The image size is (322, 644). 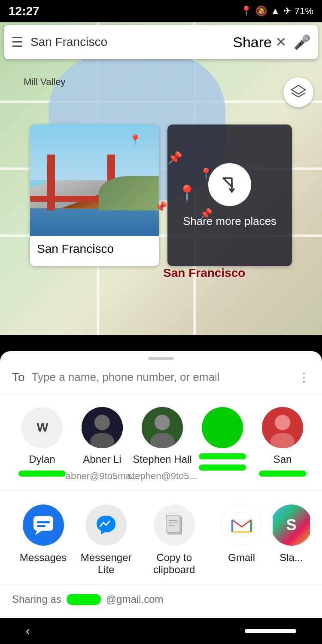 I want to click on battery-level: 71%, so click(x=304, y=11).